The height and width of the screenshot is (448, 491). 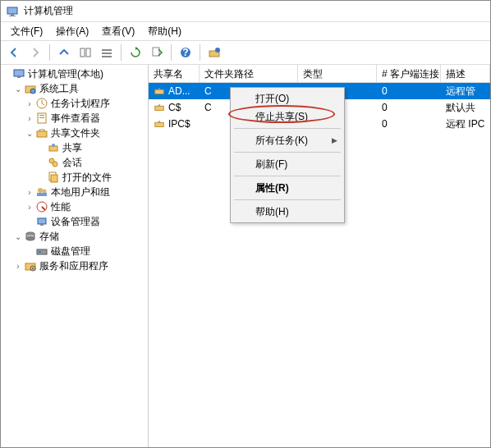 I want to click on openfiles-icon, so click(x=53, y=177).